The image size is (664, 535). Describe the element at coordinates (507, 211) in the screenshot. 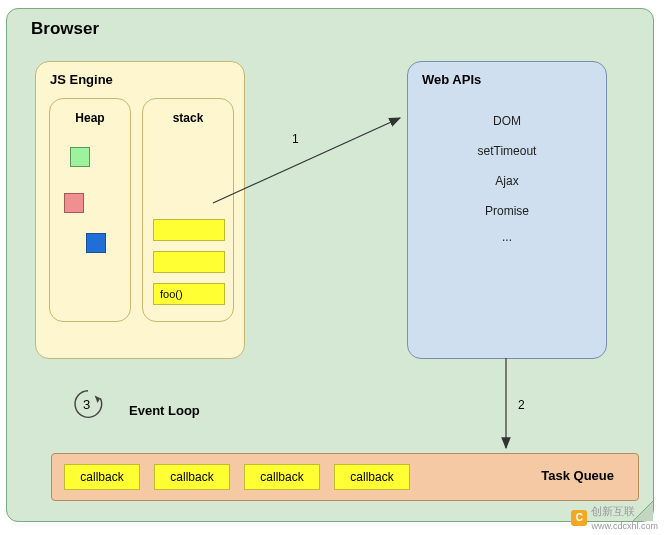

I see `api-item: Promise` at that location.